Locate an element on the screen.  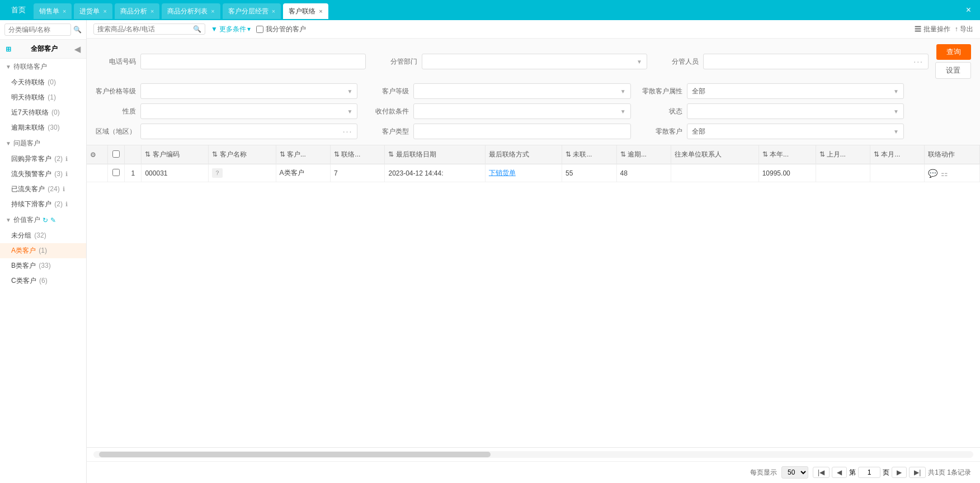
sidebar-group-pending: ▼ 待联络客户 is located at coordinates (43, 67).